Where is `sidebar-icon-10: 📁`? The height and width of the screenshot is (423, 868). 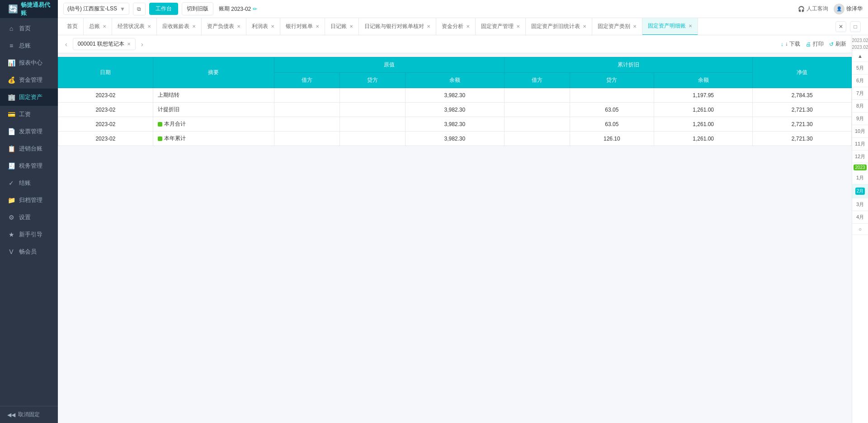 sidebar-icon-10: 📁 is located at coordinates (11, 200).